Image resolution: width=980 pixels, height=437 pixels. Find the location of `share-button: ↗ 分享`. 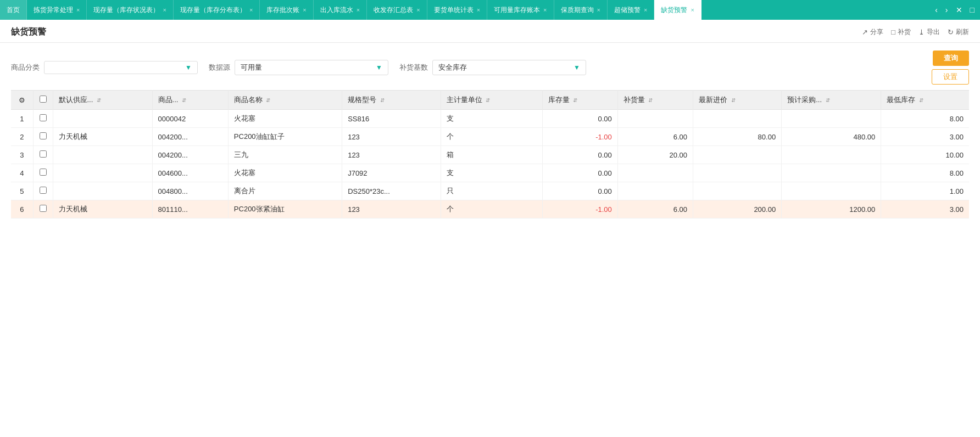

share-button: ↗ 分享 is located at coordinates (872, 32).